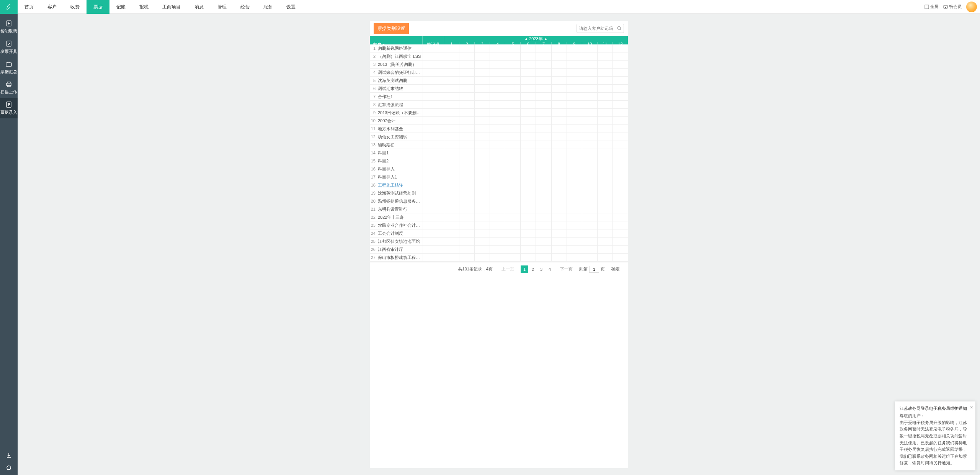  I want to click on table-row: 17科目导入1, so click(499, 177).